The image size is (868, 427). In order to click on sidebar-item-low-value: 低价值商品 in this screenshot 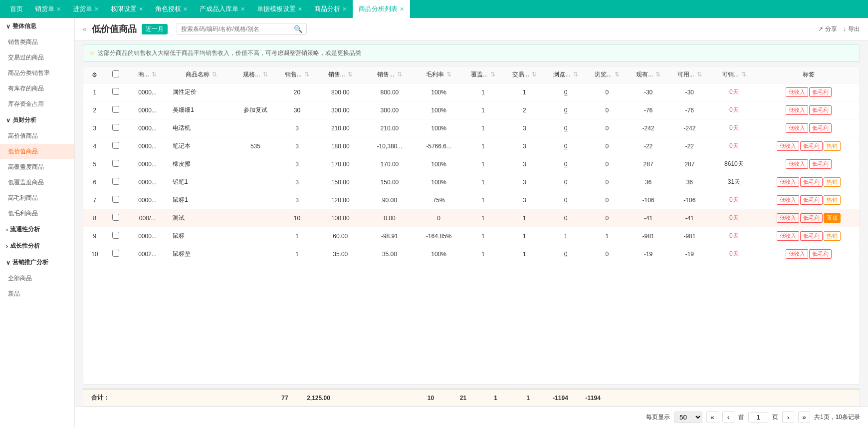, I will do `click(37, 152)`.